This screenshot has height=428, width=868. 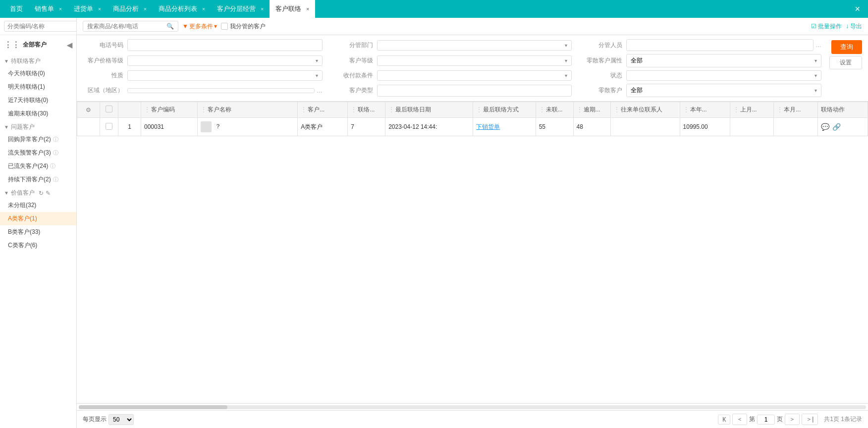 I want to click on th-unit-contact: ⋮往来单位联系人, so click(x=645, y=110).